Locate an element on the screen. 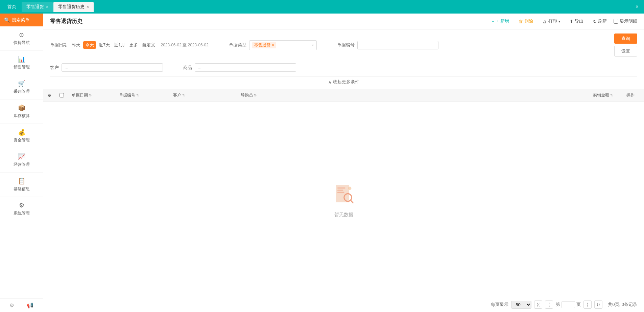  th-date-sort: ⇅ is located at coordinates (90, 95).